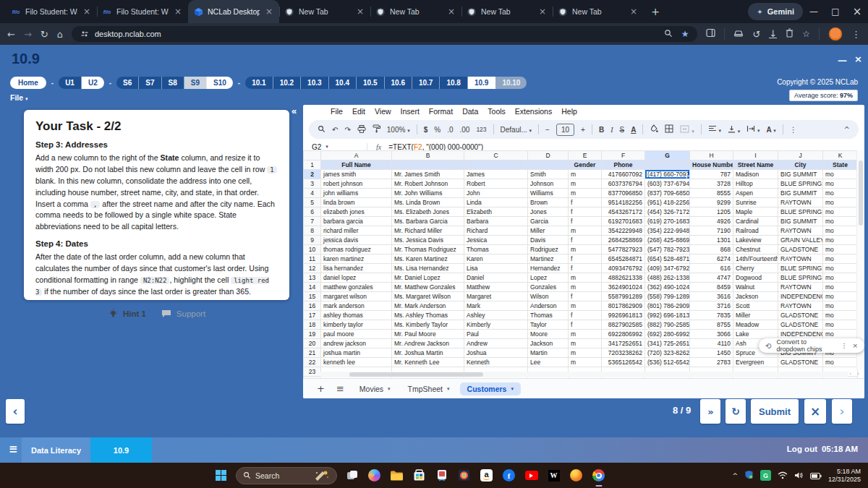 Image resolution: width=868 pixels, height=488 pixels. I want to click on cell: 7835, so click(712, 315).